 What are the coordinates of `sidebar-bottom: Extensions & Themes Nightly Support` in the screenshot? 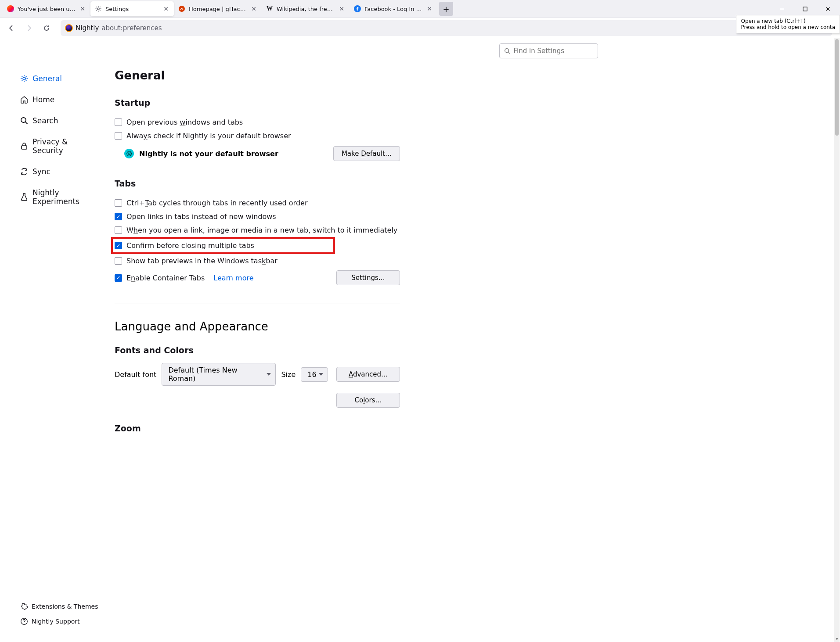 It's located at (54, 617).